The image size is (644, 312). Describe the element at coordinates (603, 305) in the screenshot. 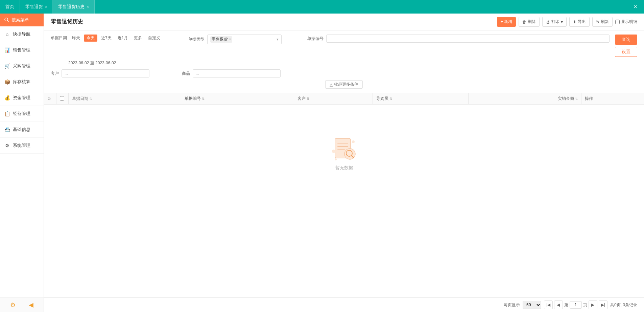

I see `last-page-button: ▶|` at that location.